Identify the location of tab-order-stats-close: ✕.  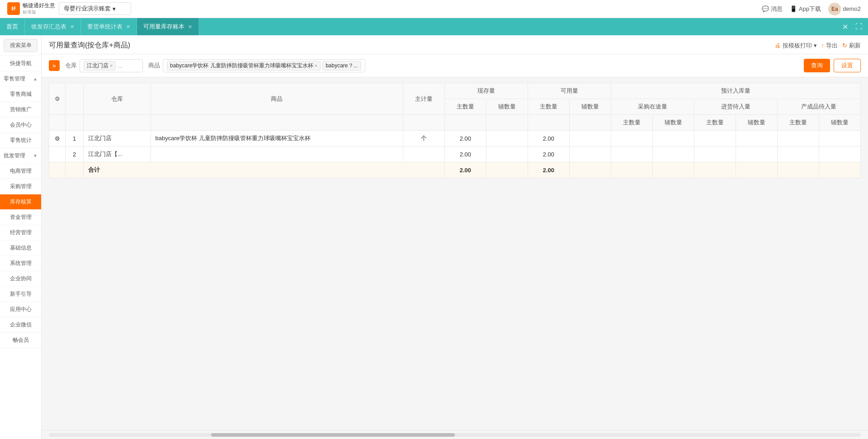
(128, 27).